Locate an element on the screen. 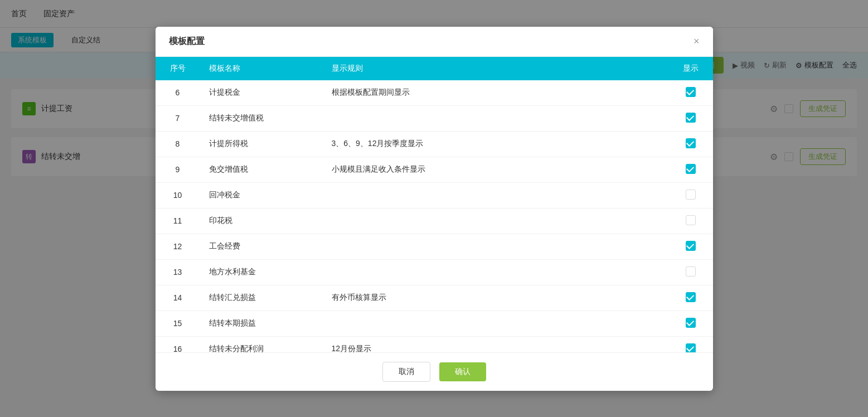  table-row: 11印花税 is located at coordinates (434, 221).